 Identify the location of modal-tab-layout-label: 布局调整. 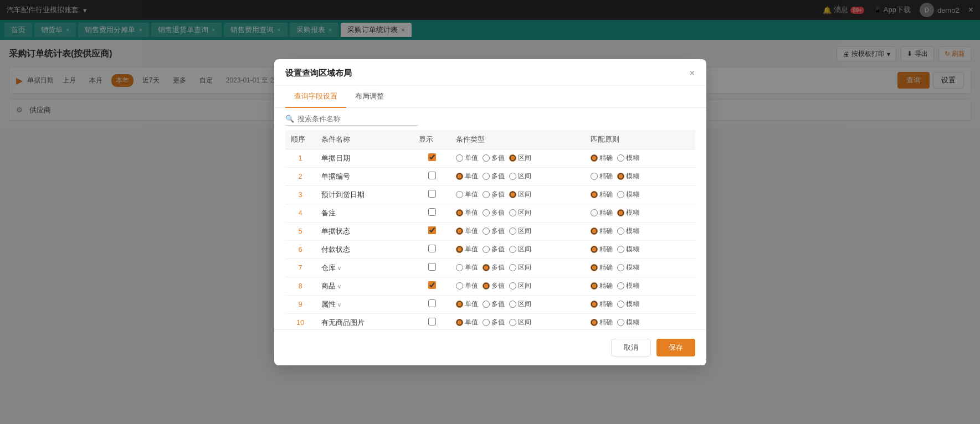
(370, 96).